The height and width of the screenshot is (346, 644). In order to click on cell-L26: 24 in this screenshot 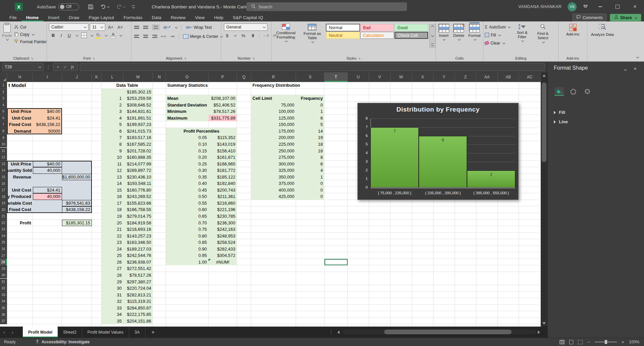, I will do `click(113, 249)`.